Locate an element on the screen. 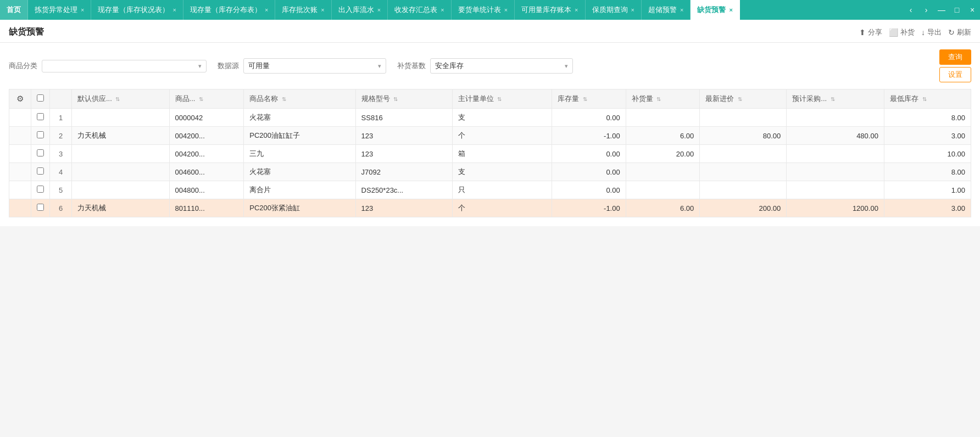  table-header-product-code: 商品... ⇅ is located at coordinates (207, 99).